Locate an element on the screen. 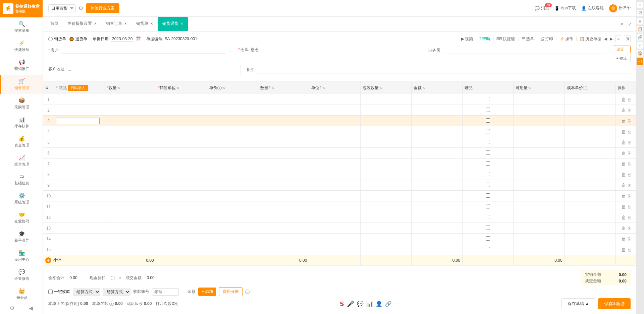 Image resolution: width=644 pixels, height=314 pixels. unit-price-info: i is located at coordinates (219, 88).